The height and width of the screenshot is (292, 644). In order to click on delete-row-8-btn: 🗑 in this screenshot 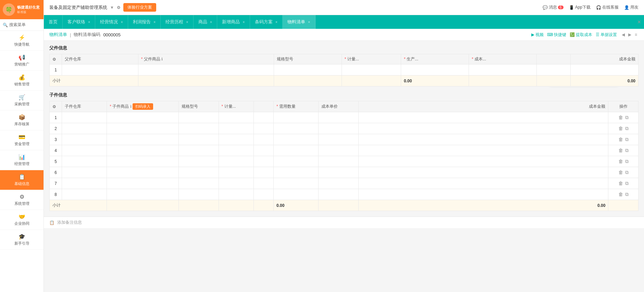, I will do `click(621, 194)`.